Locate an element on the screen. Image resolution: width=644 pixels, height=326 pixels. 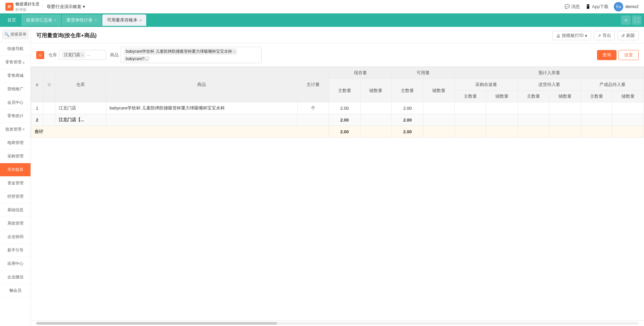
cell-current-sub is located at coordinates (376, 120).